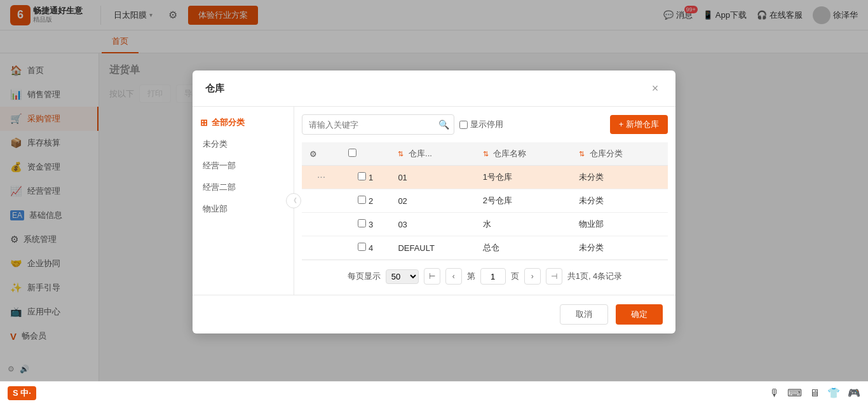  What do you see at coordinates (485, 154) in the screenshot?
I see `table-head: ⚙ ⇅ 仓库... ⇅ 仓库名称` at bounding box center [485, 154].